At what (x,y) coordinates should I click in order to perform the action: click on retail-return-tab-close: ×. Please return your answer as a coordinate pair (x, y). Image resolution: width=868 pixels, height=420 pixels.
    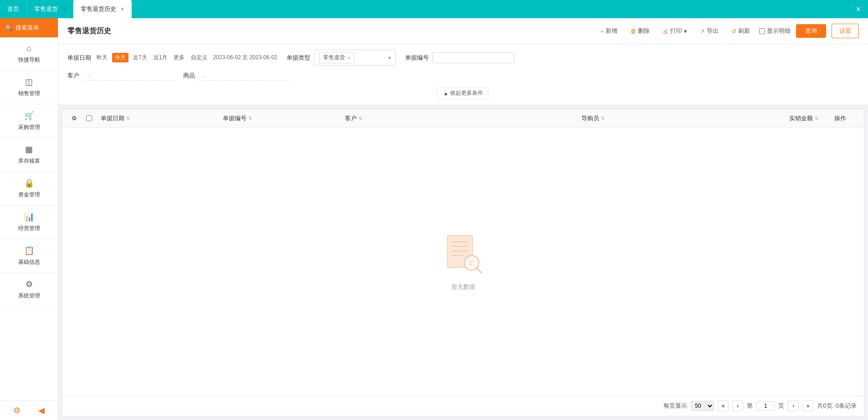
    Looking at the image, I should click on (64, 9).